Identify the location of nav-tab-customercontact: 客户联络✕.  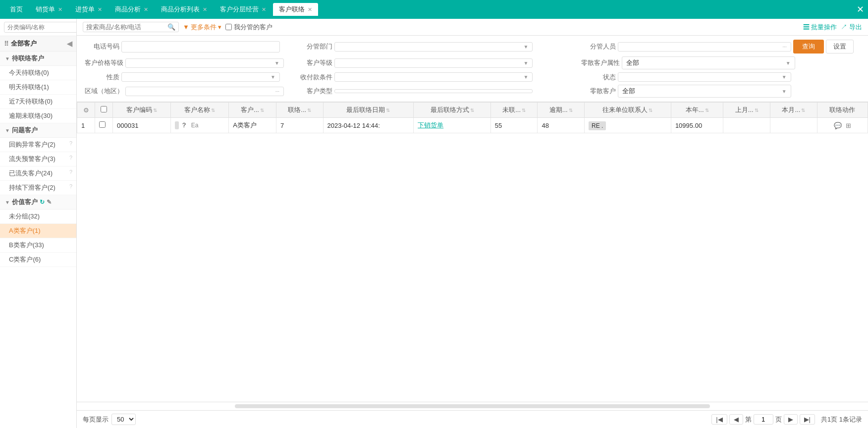
(295, 9).